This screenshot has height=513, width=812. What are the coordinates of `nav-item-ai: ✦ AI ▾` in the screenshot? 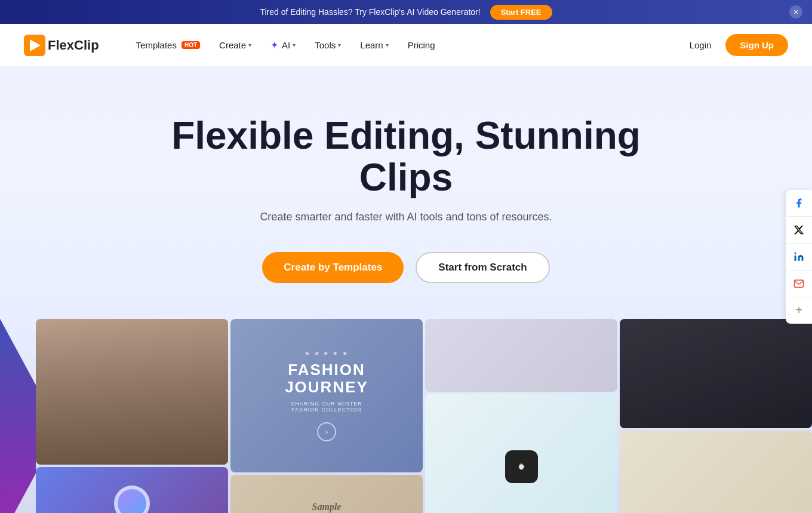 It's located at (283, 45).